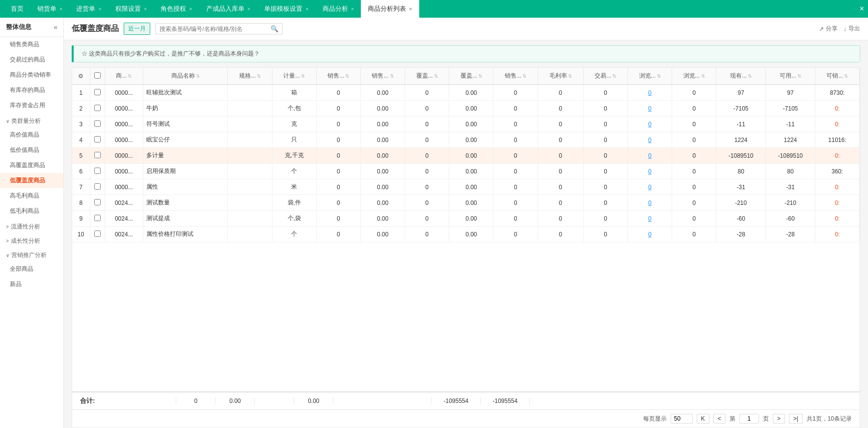 Image resolution: width=868 pixels, height=428 pixels. What do you see at coordinates (703, 419) in the screenshot?
I see `first-page-btn: K` at bounding box center [703, 419].